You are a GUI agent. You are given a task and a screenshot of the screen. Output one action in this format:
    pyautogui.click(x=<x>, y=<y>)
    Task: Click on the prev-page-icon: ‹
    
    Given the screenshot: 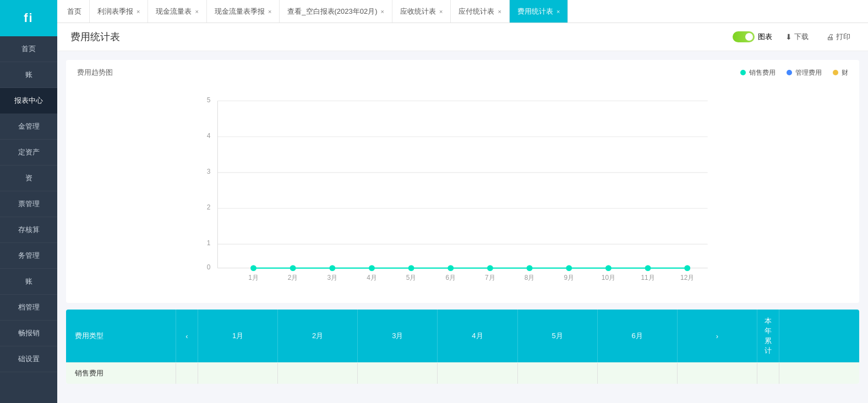 What is the action you would take?
    pyautogui.click(x=187, y=336)
    